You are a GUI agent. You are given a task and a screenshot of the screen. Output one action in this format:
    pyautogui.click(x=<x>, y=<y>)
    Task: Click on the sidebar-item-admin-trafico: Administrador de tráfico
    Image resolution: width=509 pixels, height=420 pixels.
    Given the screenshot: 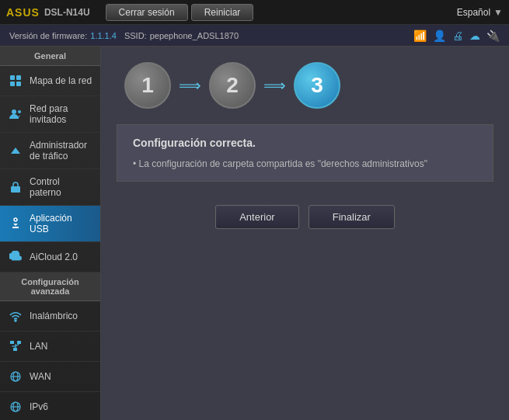 What is the action you would take?
    pyautogui.click(x=50, y=151)
    